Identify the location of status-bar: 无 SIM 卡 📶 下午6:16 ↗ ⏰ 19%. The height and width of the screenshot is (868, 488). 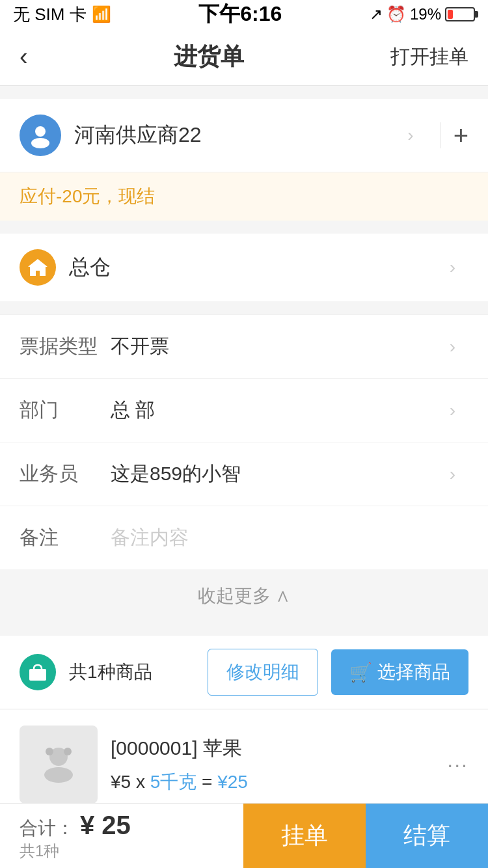
(244, 14).